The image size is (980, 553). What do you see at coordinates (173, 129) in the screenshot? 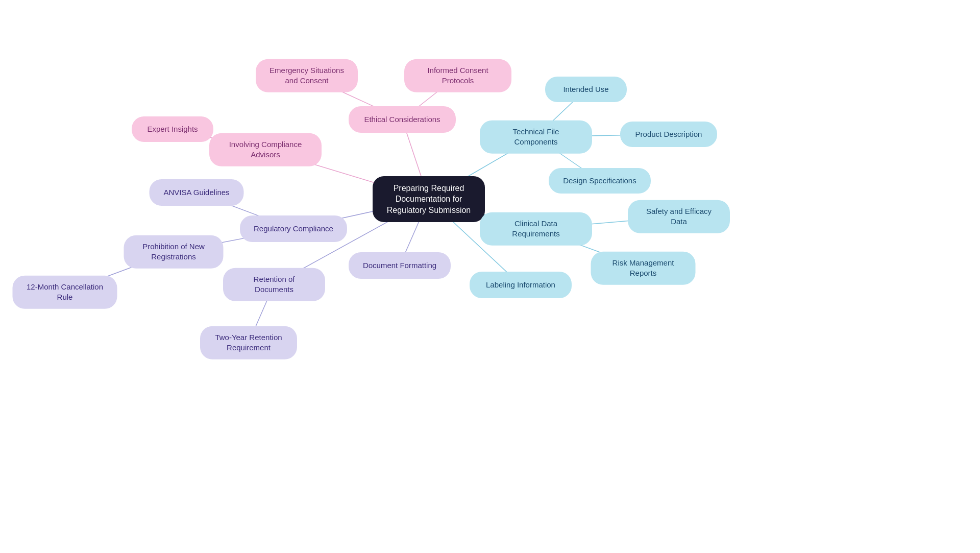
I see `node-expert: Expert Insights` at bounding box center [173, 129].